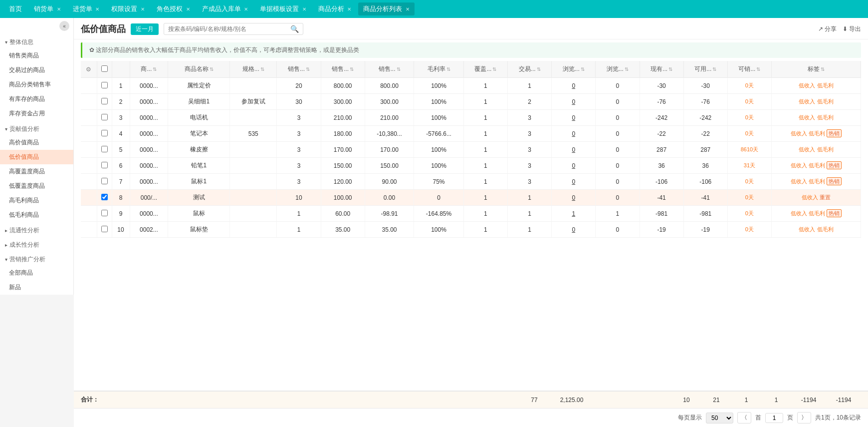 The height and width of the screenshot is (427, 868). What do you see at coordinates (816, 69) in the screenshot?
I see `th-tags: 标签⇅` at bounding box center [816, 69].